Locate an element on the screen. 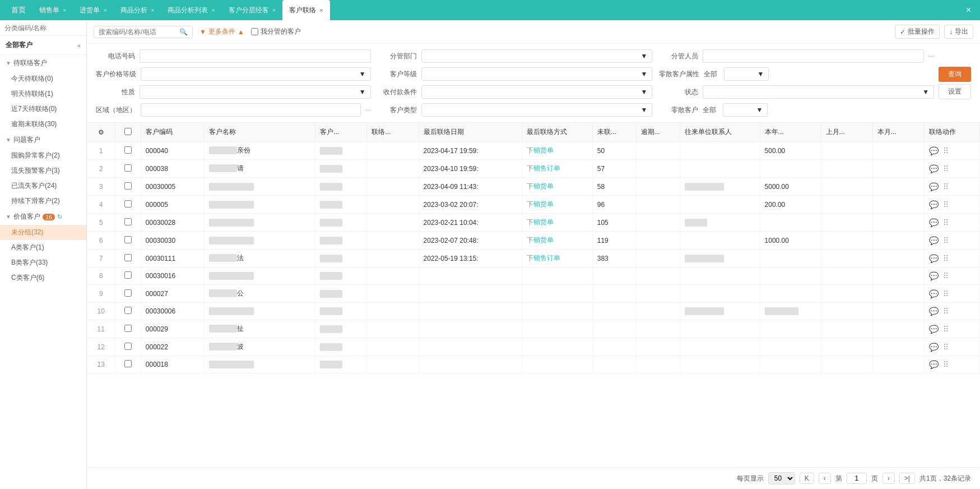  page-input is located at coordinates (857, 478).